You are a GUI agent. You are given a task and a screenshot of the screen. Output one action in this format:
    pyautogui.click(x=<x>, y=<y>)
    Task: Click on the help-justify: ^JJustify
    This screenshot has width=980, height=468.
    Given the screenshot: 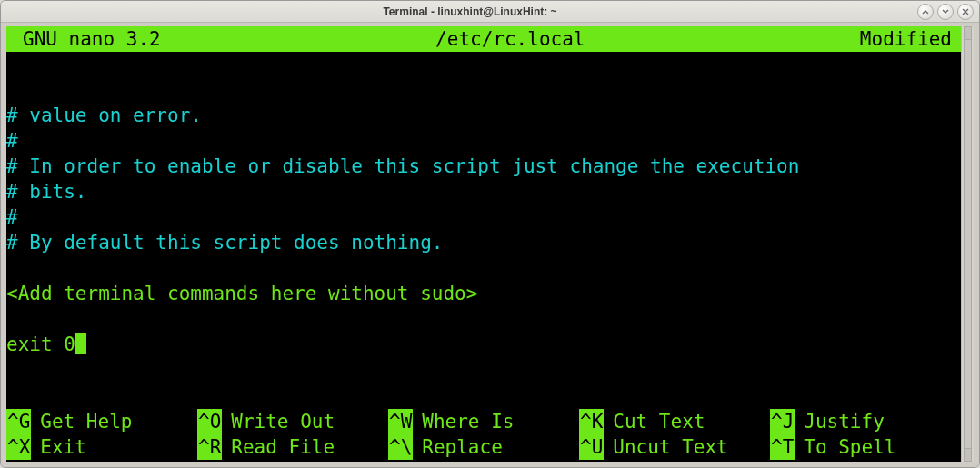 What is the action you would take?
    pyautogui.click(x=865, y=422)
    